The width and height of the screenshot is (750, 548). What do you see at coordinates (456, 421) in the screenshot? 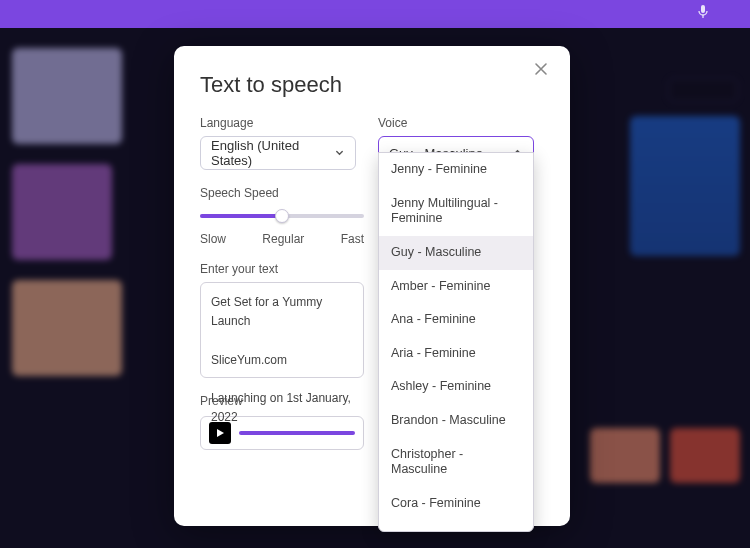
I see `voice-option: Brandon - Masculine` at bounding box center [456, 421].